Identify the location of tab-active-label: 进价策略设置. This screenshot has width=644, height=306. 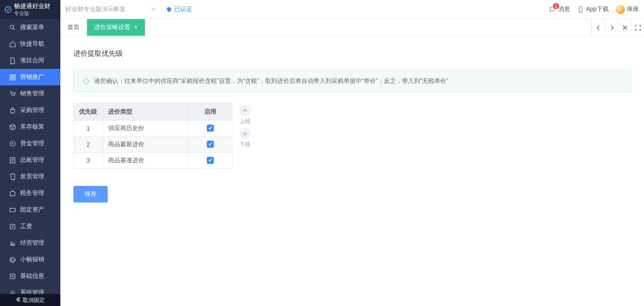
(112, 27).